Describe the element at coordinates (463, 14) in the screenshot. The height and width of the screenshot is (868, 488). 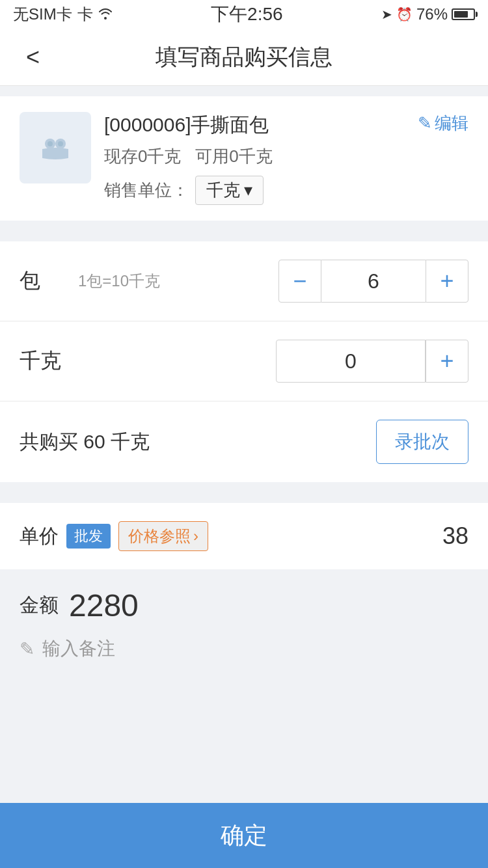
I see `battery-icon` at that location.